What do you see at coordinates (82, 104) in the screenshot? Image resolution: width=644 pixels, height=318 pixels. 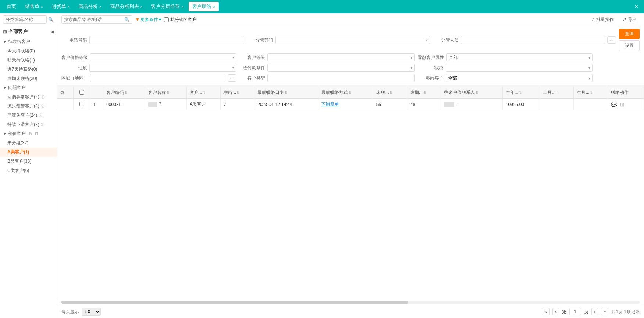 I see `row-checkbox` at bounding box center [82, 104].